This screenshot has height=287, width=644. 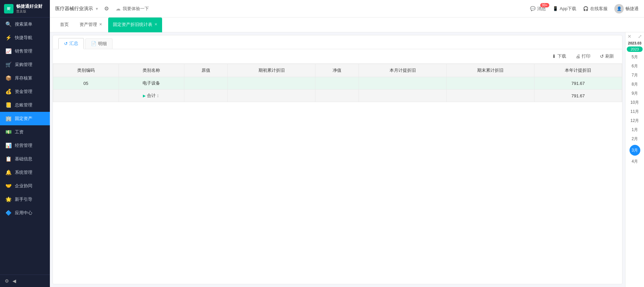 I want to click on print-icon: 🖨, so click(x=578, y=56).